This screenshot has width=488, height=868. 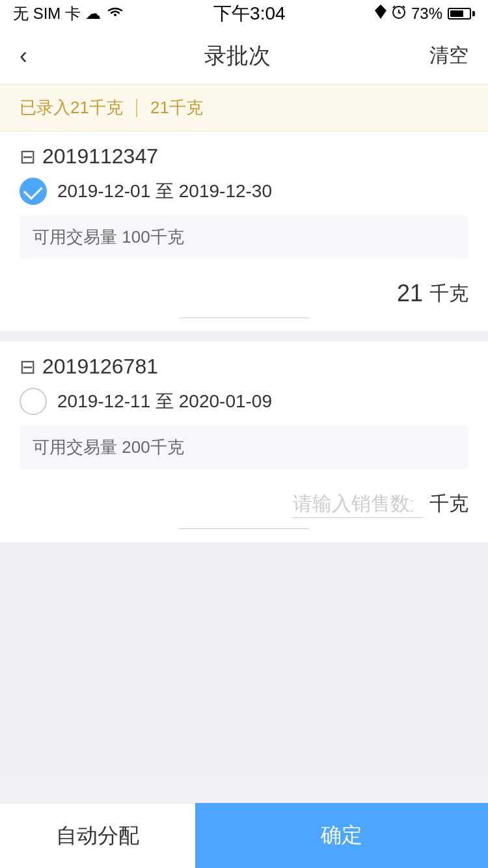 What do you see at coordinates (244, 293) in the screenshot?
I see `batch-1-amount-row: 21 千克` at bounding box center [244, 293].